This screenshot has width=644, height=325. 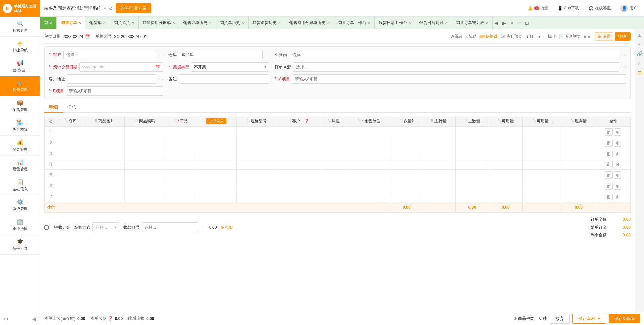 I want to click on history-btn: 📄 历史单据, so click(x=570, y=36).